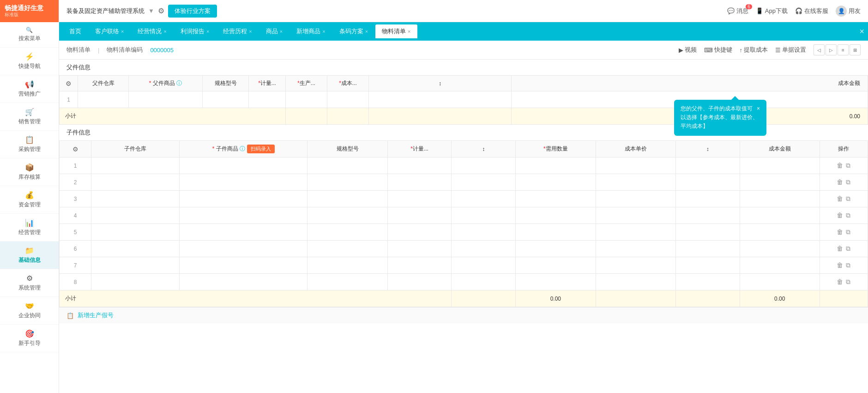 The image size is (868, 393). I want to click on th-child-sort: ↕, so click(484, 149).